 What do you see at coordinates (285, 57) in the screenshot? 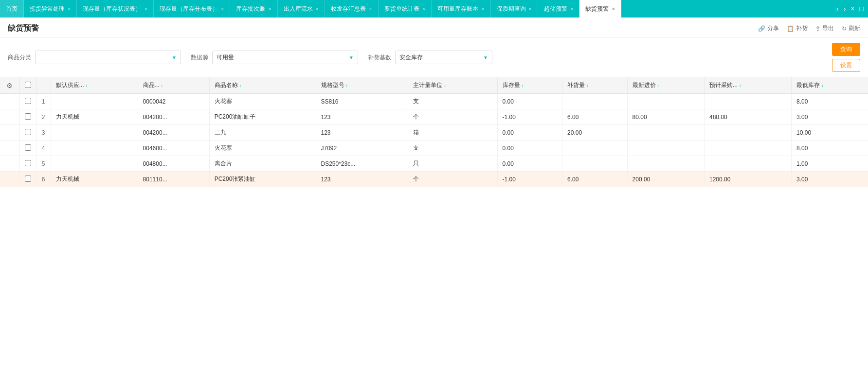
I see `datasource-select: 可用量 ▼` at bounding box center [285, 57].